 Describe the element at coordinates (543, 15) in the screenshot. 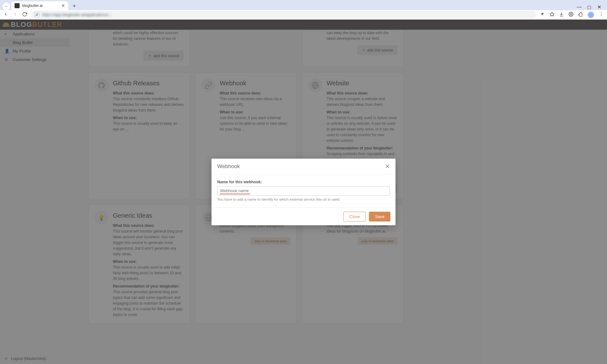

I see `translate-icon` at that location.